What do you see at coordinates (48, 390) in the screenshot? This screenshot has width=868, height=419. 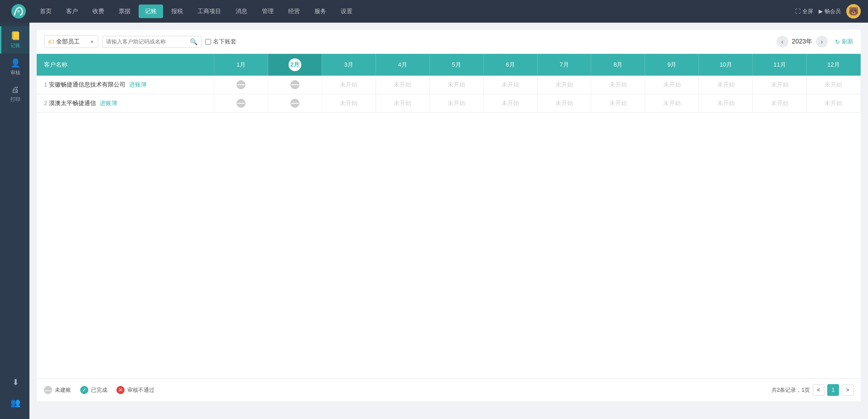 I see `legend-gray-icon: —` at bounding box center [48, 390].